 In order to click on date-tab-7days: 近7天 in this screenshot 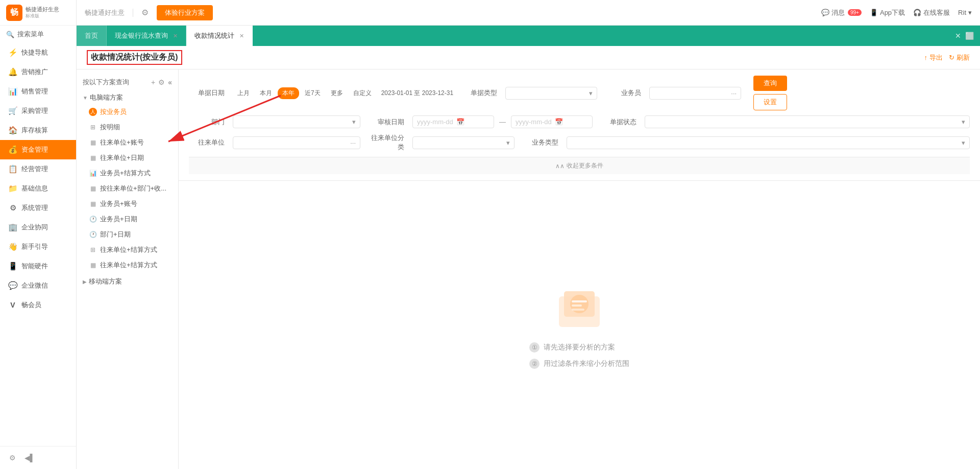, I will do `click(312, 93)`.